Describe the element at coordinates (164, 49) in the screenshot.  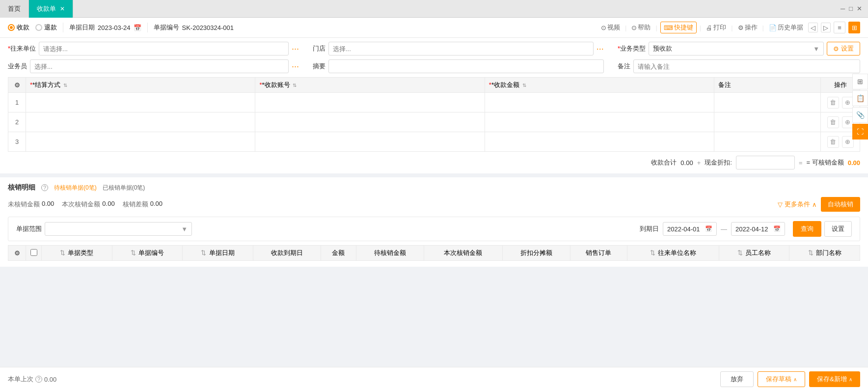
I see `counterparty-input` at that location.